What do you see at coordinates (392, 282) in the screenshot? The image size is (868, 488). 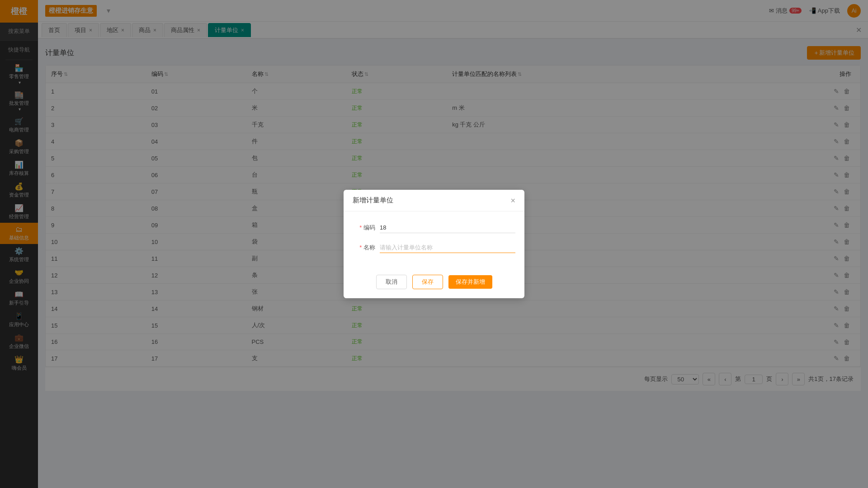 I see `cancel-button: 取消` at bounding box center [392, 282].